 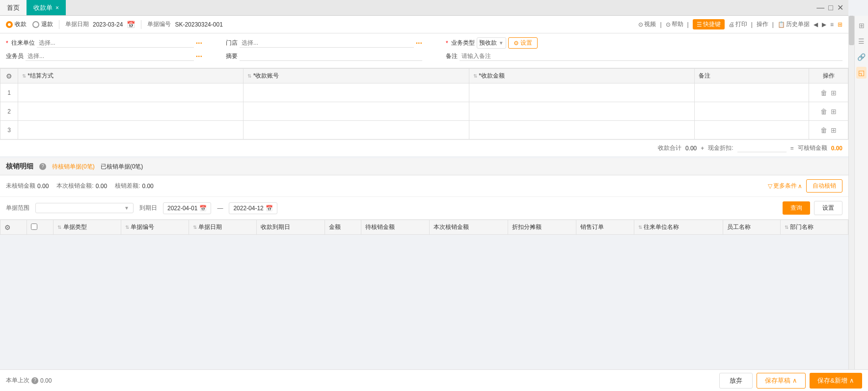 I want to click on tab-close-icon: ×, so click(x=57, y=8).